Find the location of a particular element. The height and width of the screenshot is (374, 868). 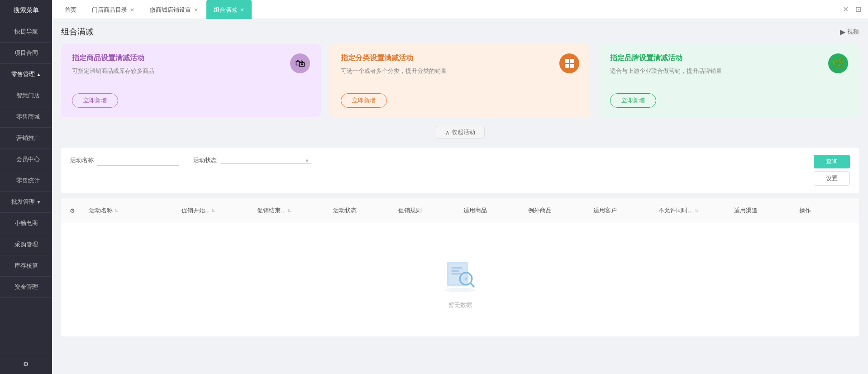

th-goods-label: 适用商品 is located at coordinates (475, 211).